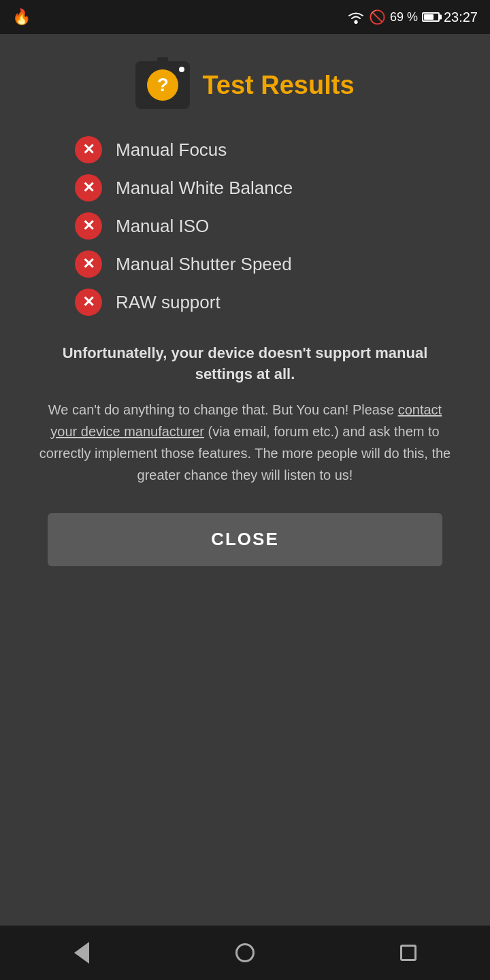 The image size is (490, 980). Describe the element at coordinates (245, 953) in the screenshot. I see `navigation-bar` at that location.